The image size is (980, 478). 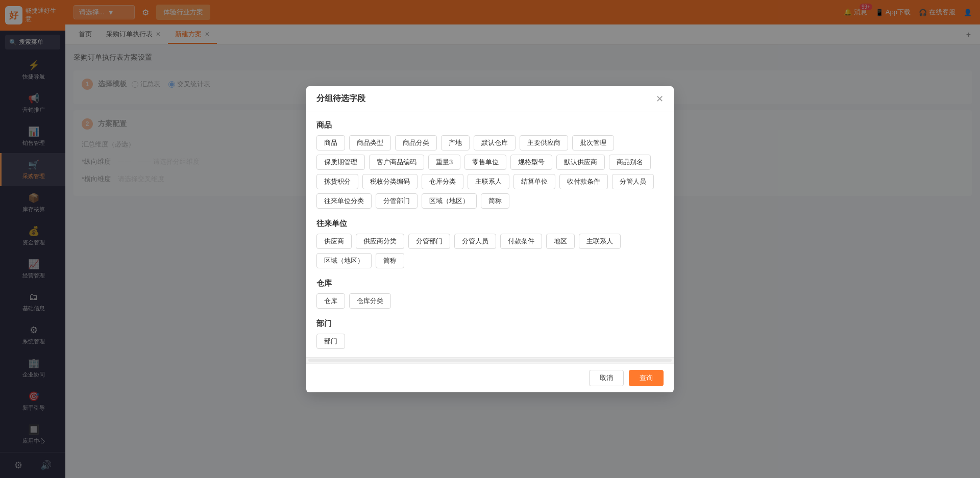 What do you see at coordinates (331, 301) in the screenshot?
I see `field-tag-warehouse: 仓库` at bounding box center [331, 301].